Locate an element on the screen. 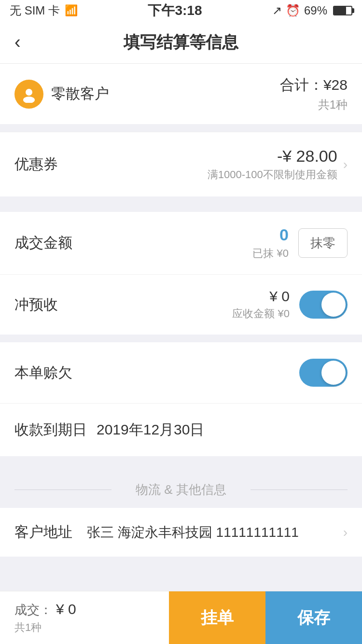 This screenshot has height=644, width=362. address-row: 客户地址 张三 海淀永丰科技园 11111111111 › is located at coordinates (181, 532).